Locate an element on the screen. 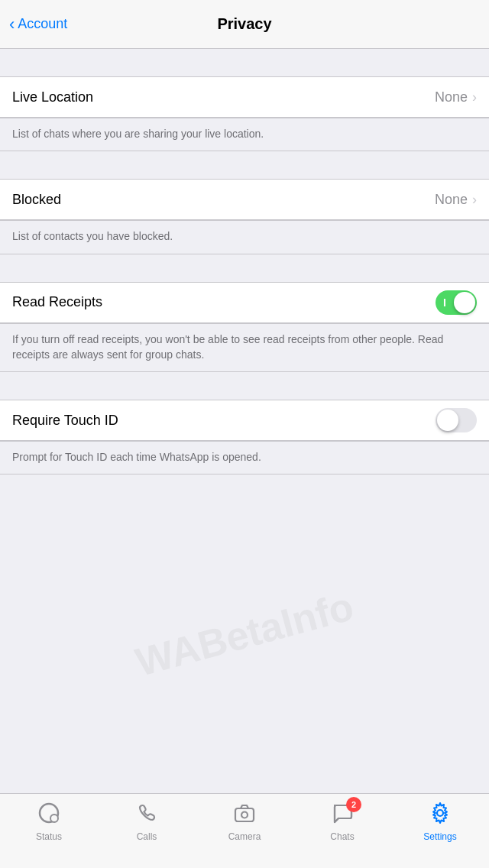 The height and width of the screenshot is (868, 489). toggle-thumb is located at coordinates (465, 303).